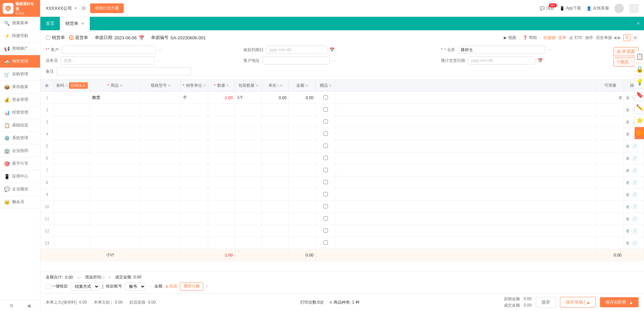 The height and width of the screenshot is (311, 644). What do you see at coordinates (634, 8) in the screenshot?
I see `user-menu-btn` at bounding box center [634, 8].